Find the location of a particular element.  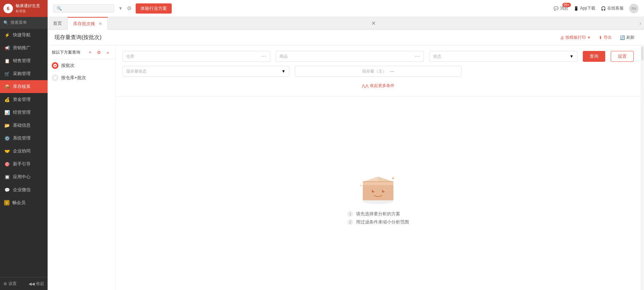

collapse-icon: ◀◀ is located at coordinates (32, 284).